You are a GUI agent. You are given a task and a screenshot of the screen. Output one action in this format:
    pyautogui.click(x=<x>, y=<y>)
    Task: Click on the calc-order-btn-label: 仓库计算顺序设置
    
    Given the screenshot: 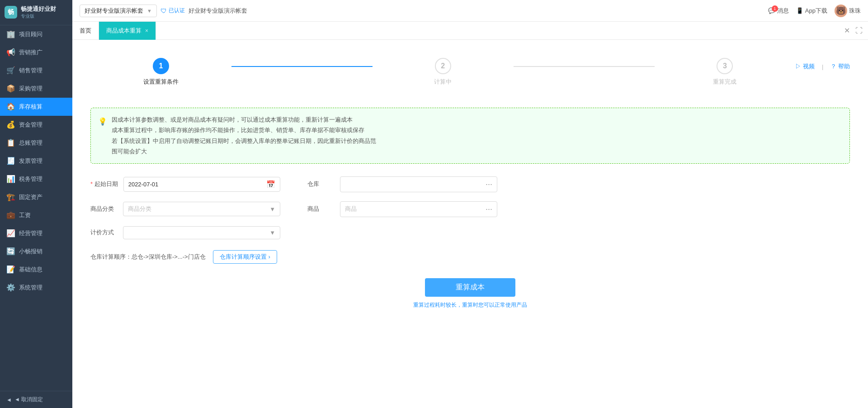 What is the action you would take?
    pyautogui.click(x=243, y=257)
    